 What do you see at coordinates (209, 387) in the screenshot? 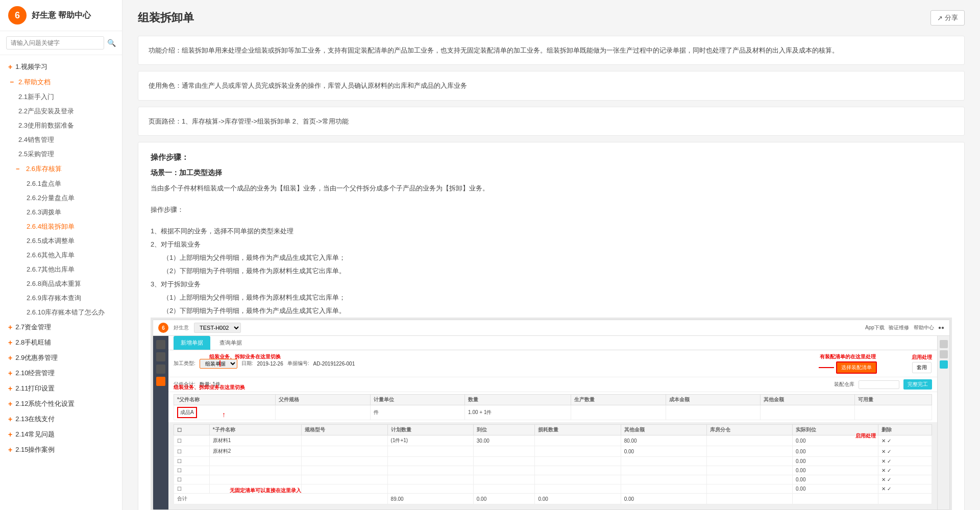
I see `annotation-upper-table: 组装业务、拆卸业务在这里切换` at bounding box center [209, 387].